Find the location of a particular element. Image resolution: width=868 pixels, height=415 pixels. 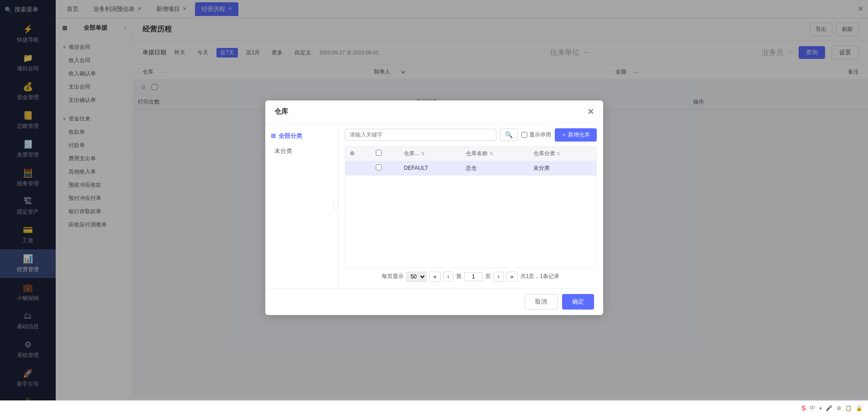

modal-next-btn: › is located at coordinates (499, 277).